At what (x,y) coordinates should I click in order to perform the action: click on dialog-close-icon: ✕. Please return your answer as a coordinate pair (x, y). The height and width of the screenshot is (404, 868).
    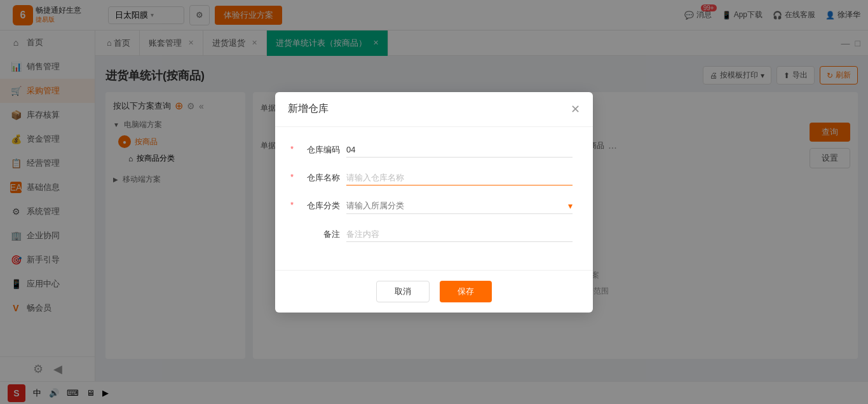
    Looking at the image, I should click on (576, 109).